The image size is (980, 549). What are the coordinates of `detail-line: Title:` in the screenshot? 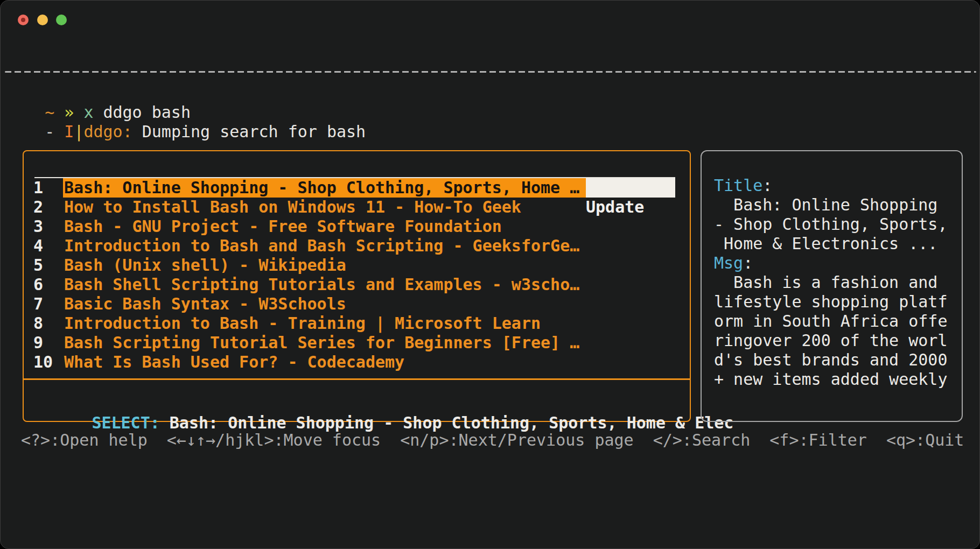 It's located at (838, 186).